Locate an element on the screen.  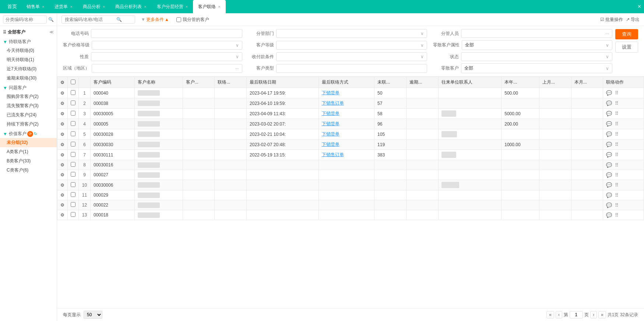
dept-select: ∨ is located at coordinates (352, 33).